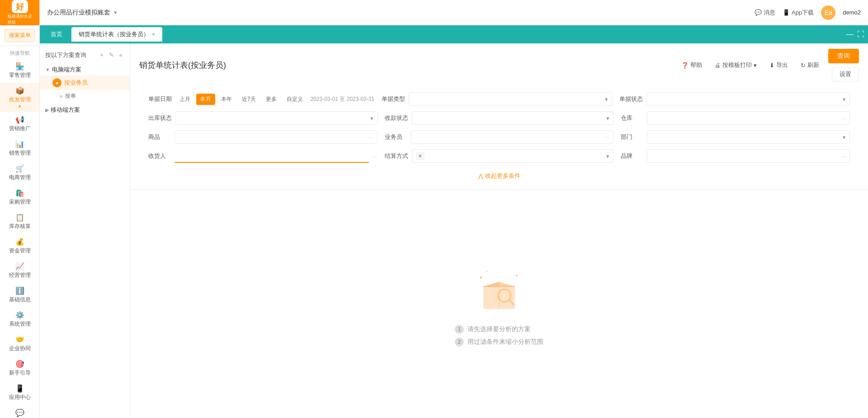 The height and width of the screenshot is (418, 868). Describe the element at coordinates (85, 70) in the screenshot. I see `desktop-scheme-group-header: ▼ 电脑端方案` at that location.